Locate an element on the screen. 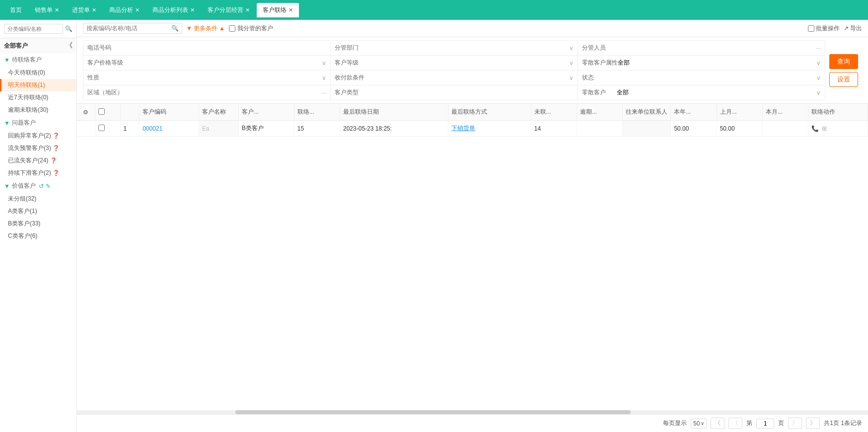 The width and height of the screenshot is (868, 432). nav-customer-tier: 客户分层经营 ✕ is located at coordinates (228, 10).